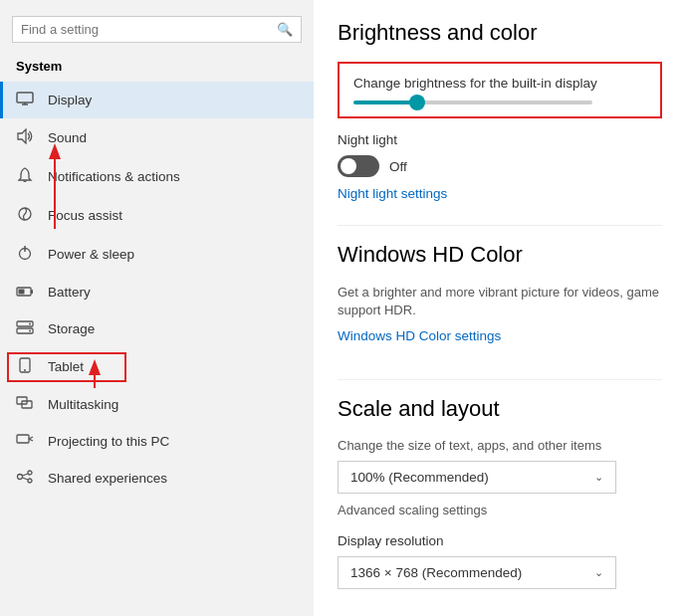  Describe the element at coordinates (157, 255) in the screenshot. I see `sidebar-item-power: Power & sleep` at that location.